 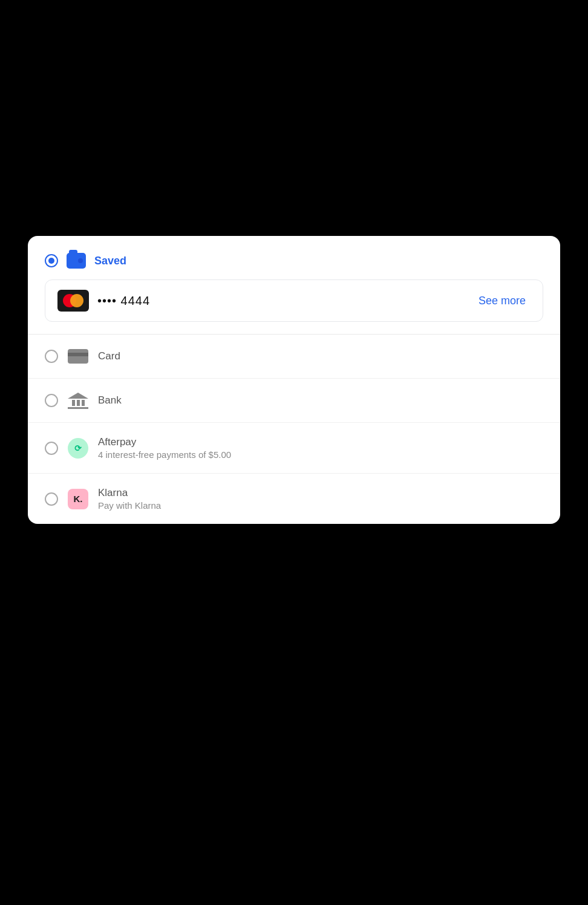 What do you see at coordinates (51, 499) in the screenshot?
I see `klarna-radio` at bounding box center [51, 499].